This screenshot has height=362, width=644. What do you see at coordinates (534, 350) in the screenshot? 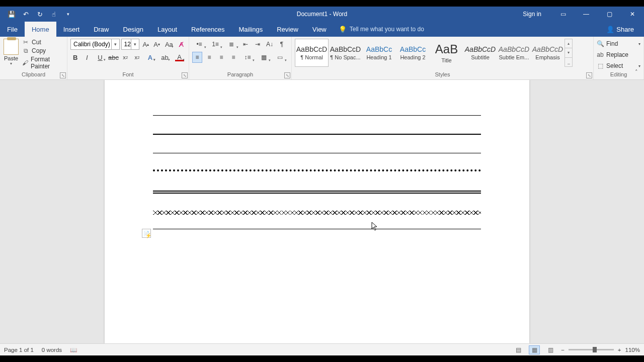
I see `print-layout-button: ▦` at bounding box center [534, 350].